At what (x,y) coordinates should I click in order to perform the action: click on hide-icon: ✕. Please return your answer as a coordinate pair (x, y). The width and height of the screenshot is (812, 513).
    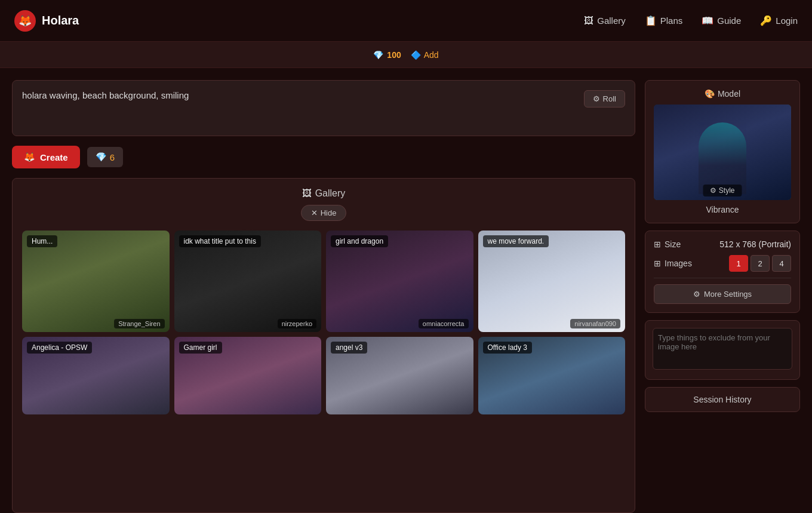
    Looking at the image, I should click on (314, 213).